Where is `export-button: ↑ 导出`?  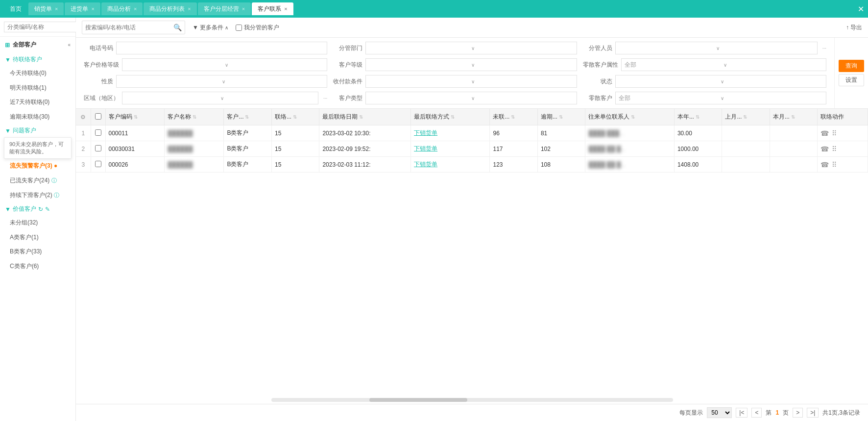
export-button: ↑ 导出 is located at coordinates (854, 27).